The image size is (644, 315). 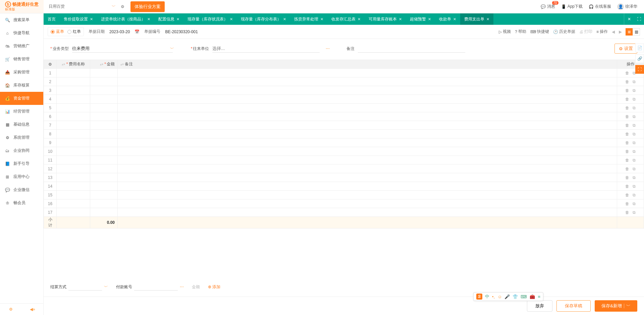 I want to click on help-link: ?帮助, so click(x=521, y=32).